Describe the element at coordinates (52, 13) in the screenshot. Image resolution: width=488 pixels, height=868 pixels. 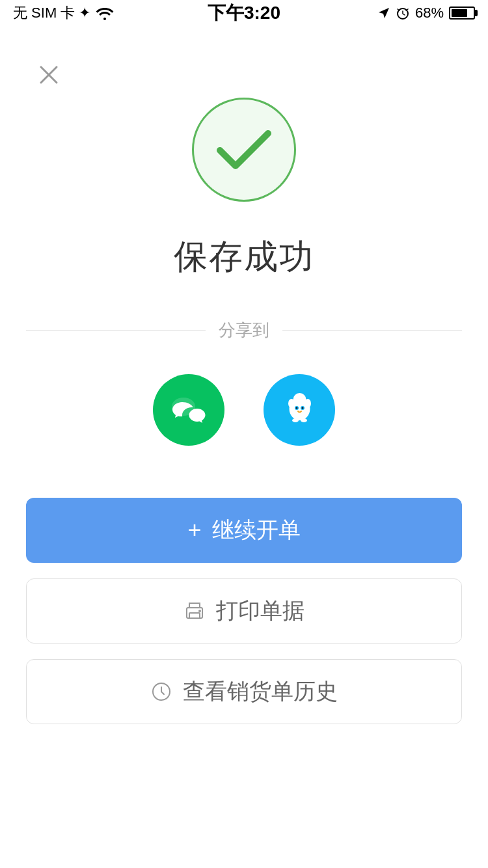
I see `no-sim-text: 无 SIM 卡 ✦` at that location.